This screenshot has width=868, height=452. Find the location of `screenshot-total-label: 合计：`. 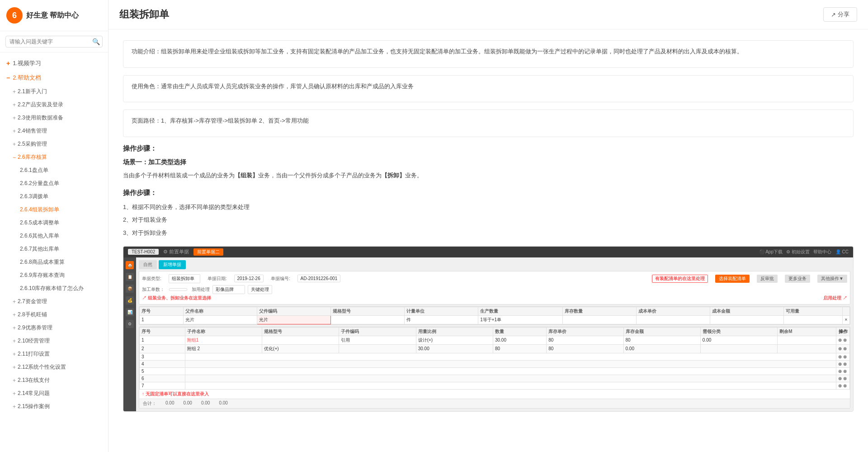

screenshot-total-label: 合计： is located at coordinates (150, 404).